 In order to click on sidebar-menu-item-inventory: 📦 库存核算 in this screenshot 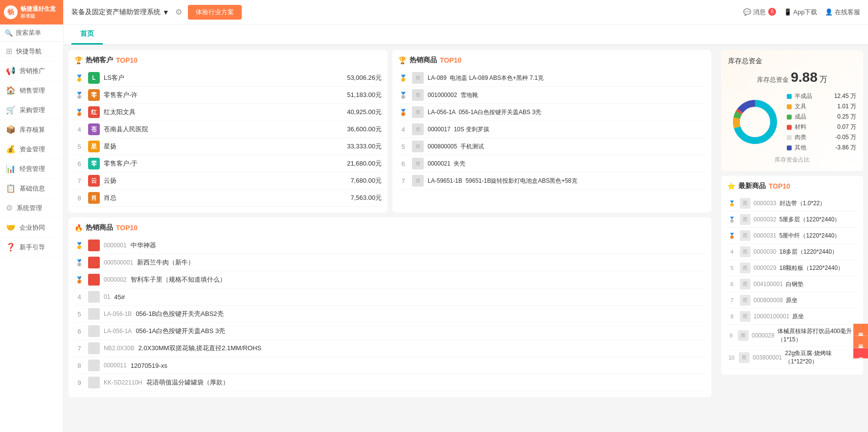, I will do `click(31, 130)`.